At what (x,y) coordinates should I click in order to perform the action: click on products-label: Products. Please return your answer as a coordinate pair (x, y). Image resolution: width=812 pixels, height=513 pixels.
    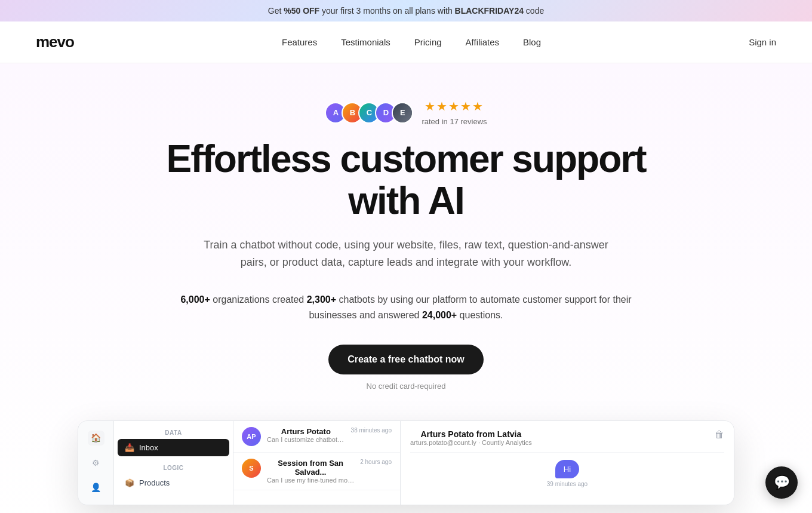
    Looking at the image, I should click on (154, 483).